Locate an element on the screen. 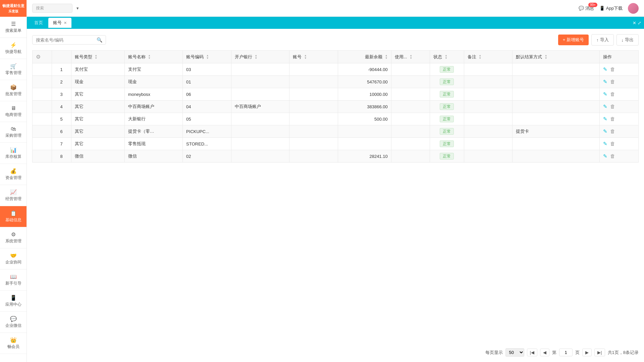  sidebar-item-vip: 👑畅会员 is located at coordinates (13, 343).